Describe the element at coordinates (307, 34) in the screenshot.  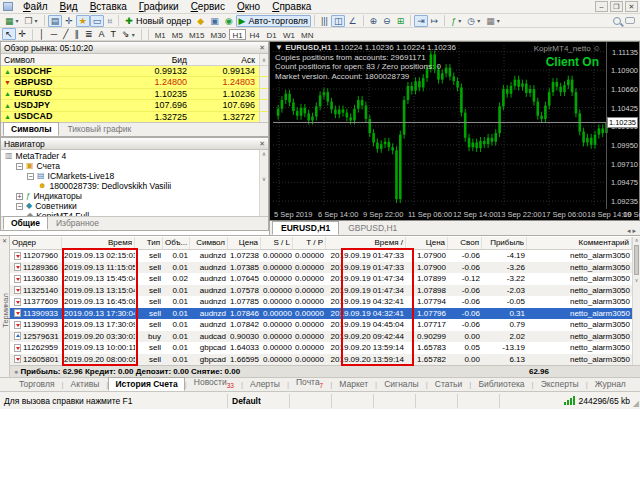
I see `timeframe-MN: MN` at that location.